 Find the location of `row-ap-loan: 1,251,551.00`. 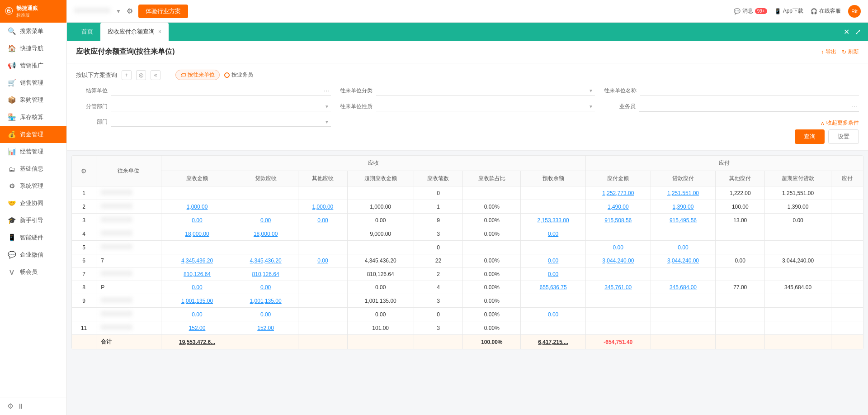

row-ap-loan: 1,251,551.00 is located at coordinates (683, 193).